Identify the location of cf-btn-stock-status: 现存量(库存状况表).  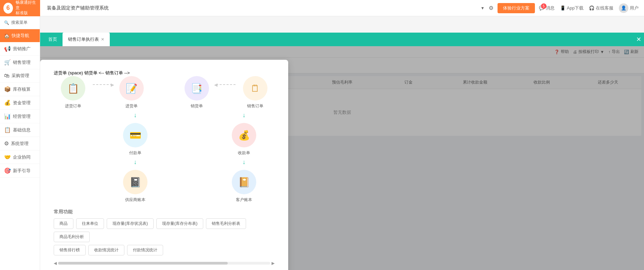
(130, 223).